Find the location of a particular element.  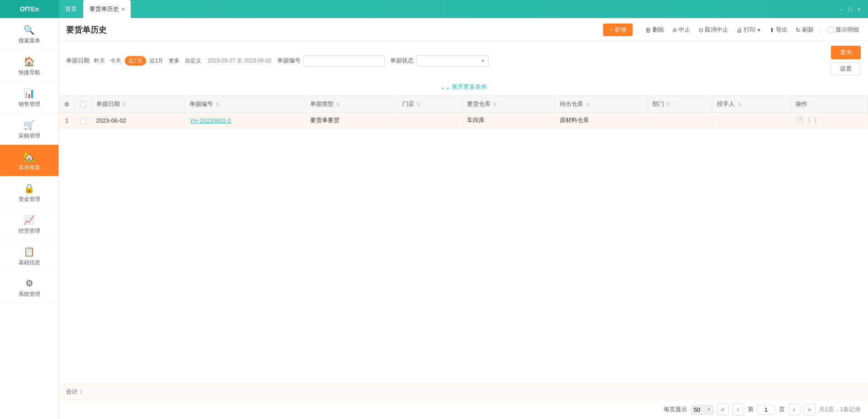

expand-icon: ⌄⌄ is located at coordinates (445, 87).